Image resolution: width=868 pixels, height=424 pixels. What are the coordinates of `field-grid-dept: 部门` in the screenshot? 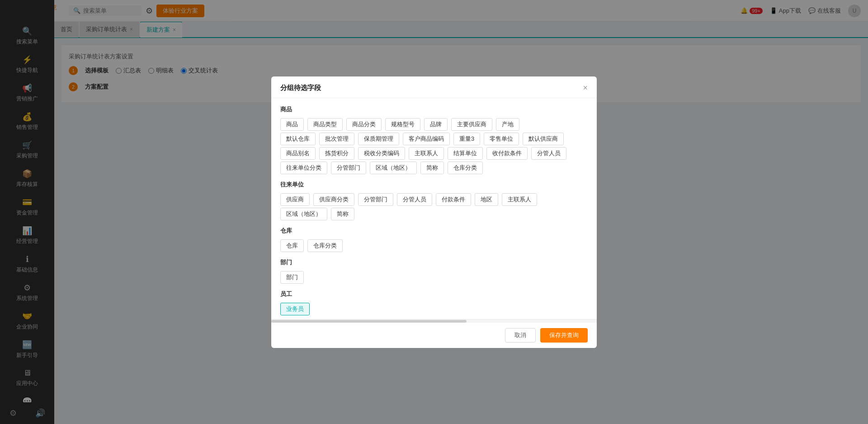 It's located at (434, 277).